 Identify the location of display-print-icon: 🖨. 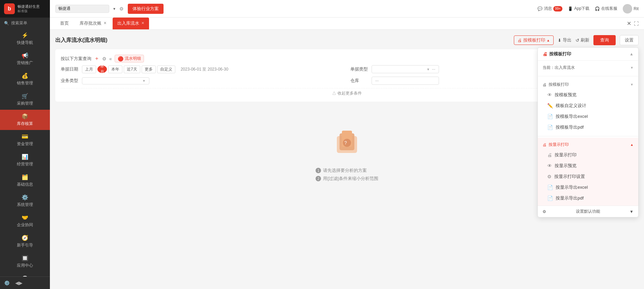
(545, 145).